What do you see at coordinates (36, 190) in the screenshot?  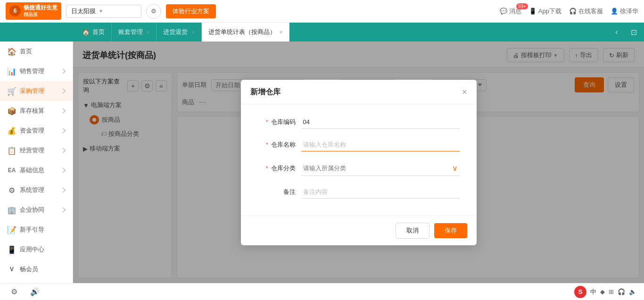 I see `sidebar-item-system: ⚙ 系统管理` at bounding box center [36, 190].